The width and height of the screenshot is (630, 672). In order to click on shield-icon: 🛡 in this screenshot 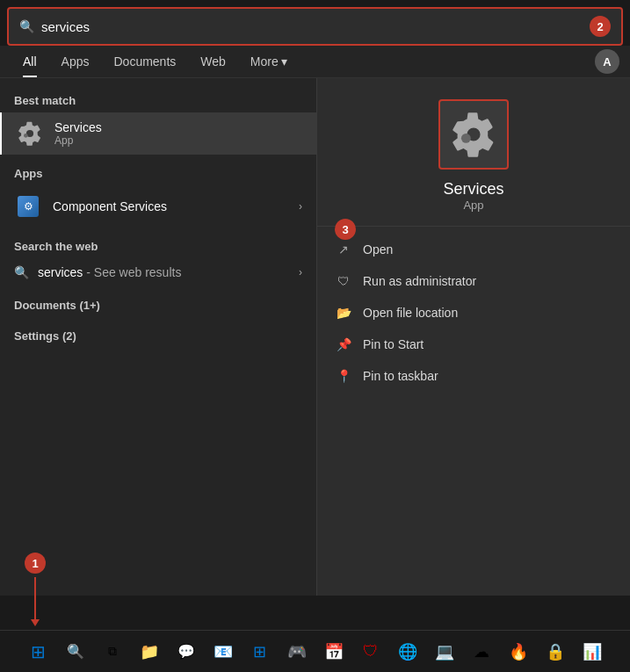, I will do `click(344, 281)`.